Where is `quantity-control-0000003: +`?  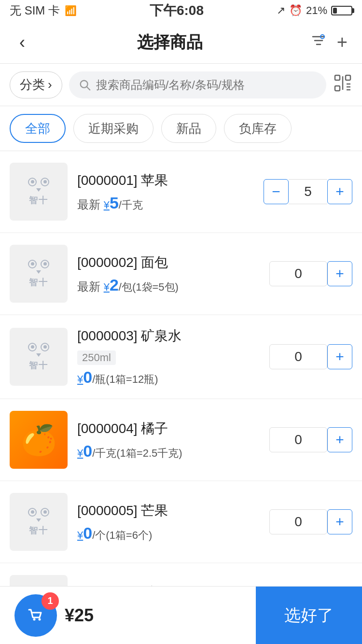 quantity-control-0000003: + is located at coordinates (311, 357).